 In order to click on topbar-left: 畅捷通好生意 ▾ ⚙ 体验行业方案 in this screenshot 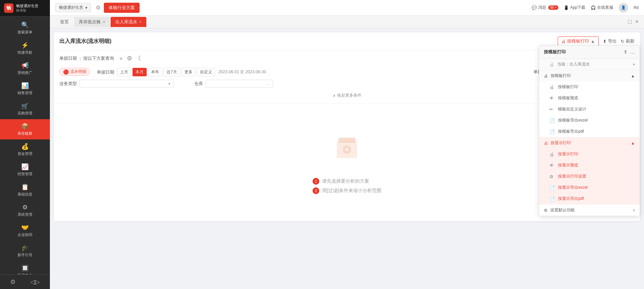, I will do `click(293, 8)`.